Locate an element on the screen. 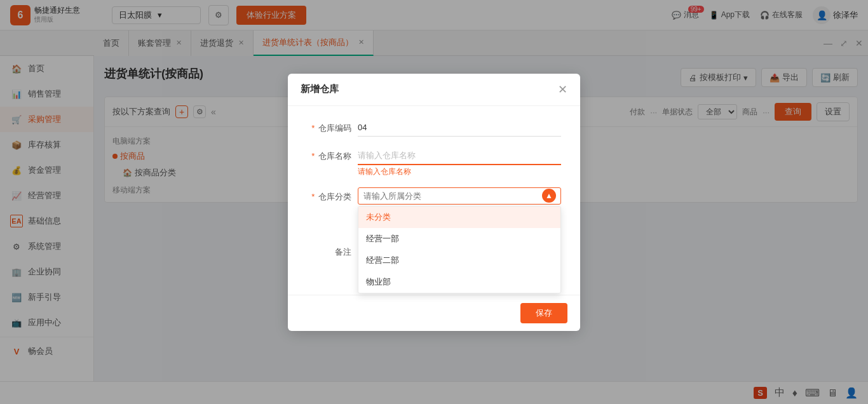 This screenshot has height=404, width=868. dropdown-item-property: 物业部 is located at coordinates (459, 282).